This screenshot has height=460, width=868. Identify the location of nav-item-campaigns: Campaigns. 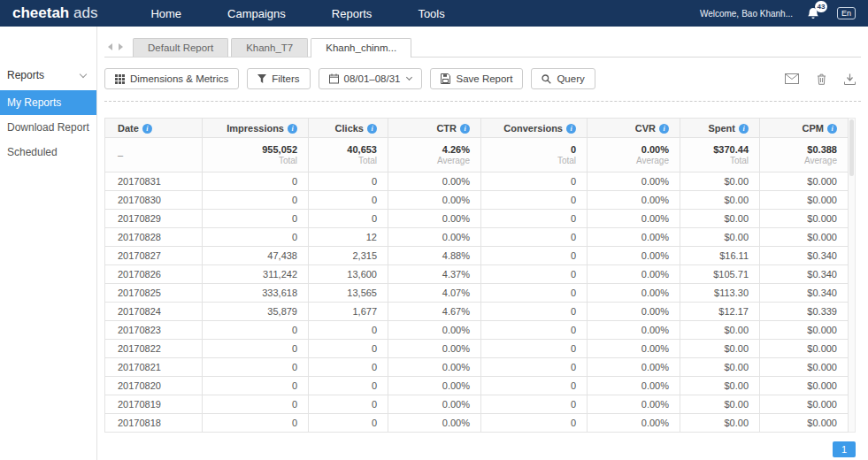
(257, 14).